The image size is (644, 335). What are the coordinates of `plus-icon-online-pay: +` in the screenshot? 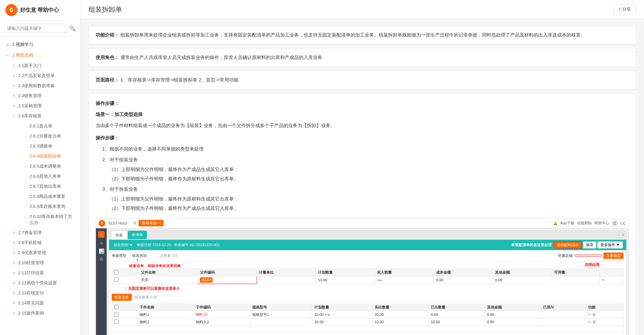 It's located at (14, 293).